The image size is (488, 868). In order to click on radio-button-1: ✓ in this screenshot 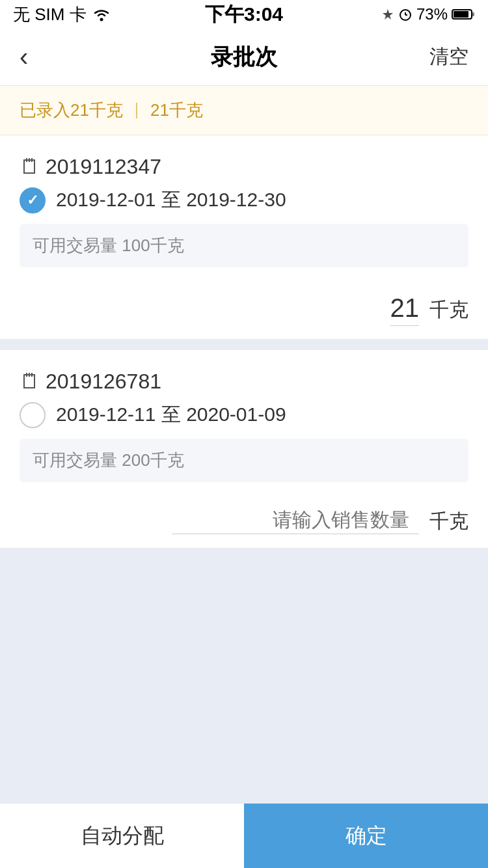, I will do `click(33, 200)`.